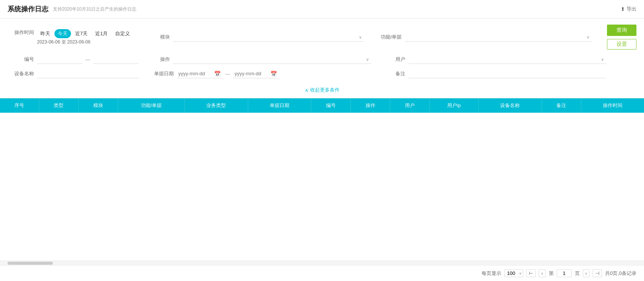 Image resolution: width=644 pixels, height=281 pixels. What do you see at coordinates (269, 37) in the screenshot?
I see `module-select` at bounding box center [269, 37].